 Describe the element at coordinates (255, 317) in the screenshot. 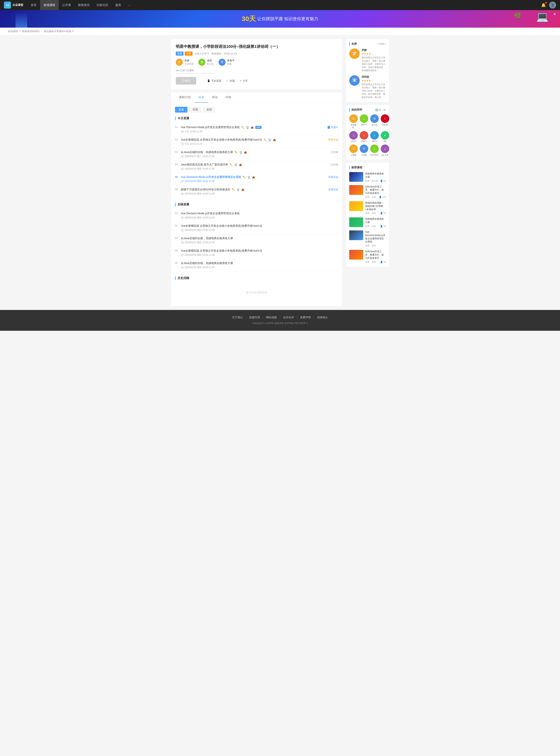

I see `footer-link-agent: 加盟代理` at that location.